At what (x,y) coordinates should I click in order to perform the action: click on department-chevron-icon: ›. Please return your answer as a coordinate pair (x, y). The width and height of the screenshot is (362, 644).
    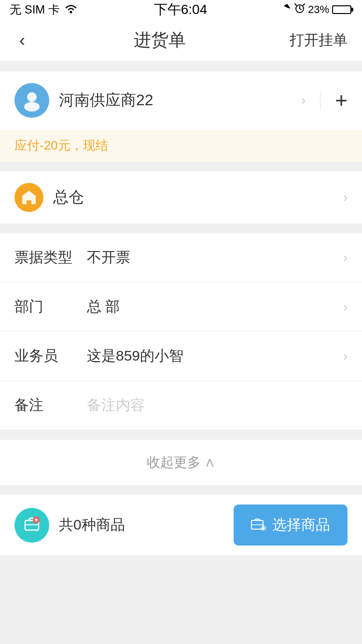
    Looking at the image, I should click on (346, 307).